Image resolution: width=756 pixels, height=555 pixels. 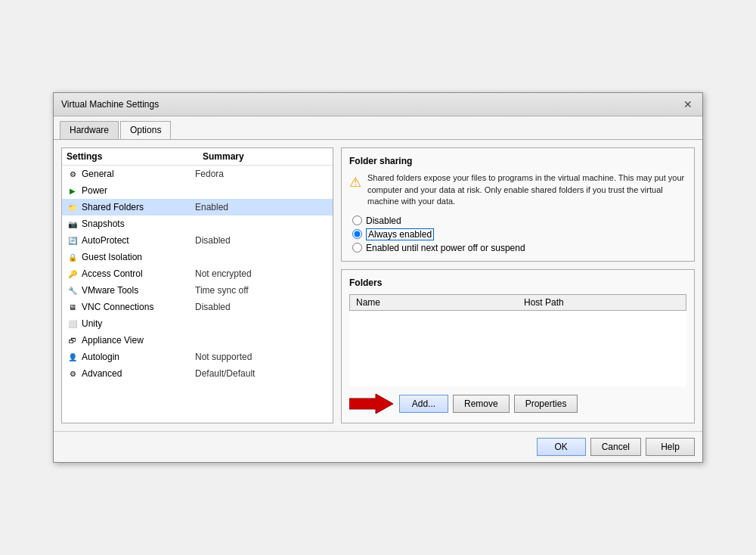 What do you see at coordinates (138, 340) in the screenshot?
I see `settings-item-name-appliance-view: Appliance View` at bounding box center [138, 340].